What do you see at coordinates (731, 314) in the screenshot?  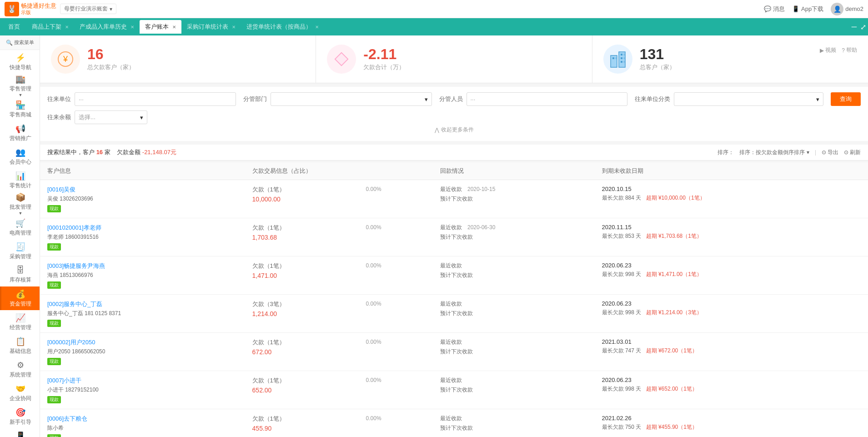 I see `due-cell: 2020.06.23 最长欠款 998 天 超期 ¥1,214.00（3笔）` at bounding box center [731, 314].